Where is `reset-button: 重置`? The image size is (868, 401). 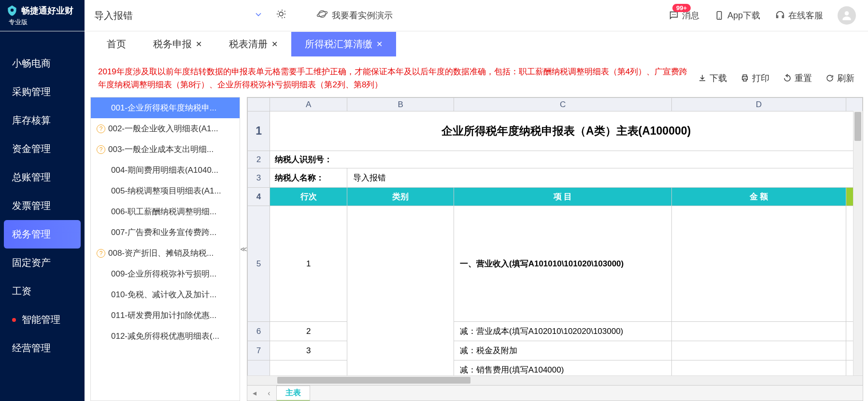 reset-button: 重置 is located at coordinates (797, 78).